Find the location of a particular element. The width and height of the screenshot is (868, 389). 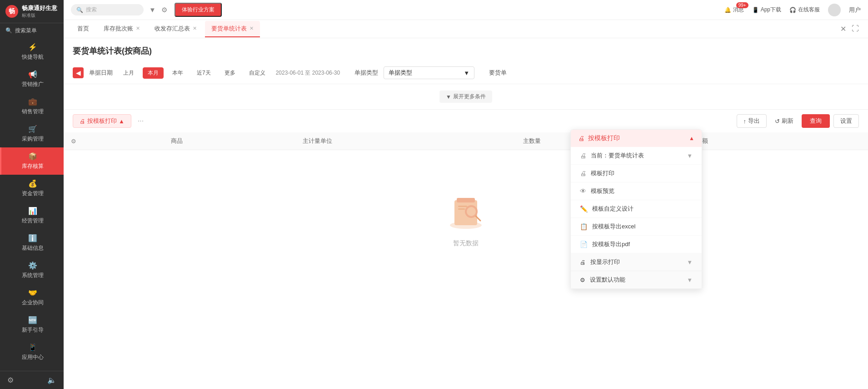

dropdown-item-template-design: ✏️ 模板自定义设计 is located at coordinates (636, 209).